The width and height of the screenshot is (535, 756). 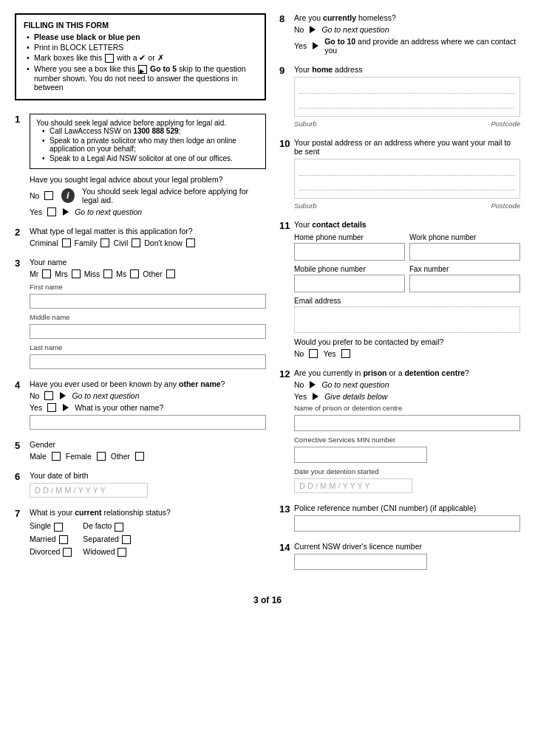 What do you see at coordinates (134, 274) in the screenshot?
I see `q3-ms-checkbox` at bounding box center [134, 274].